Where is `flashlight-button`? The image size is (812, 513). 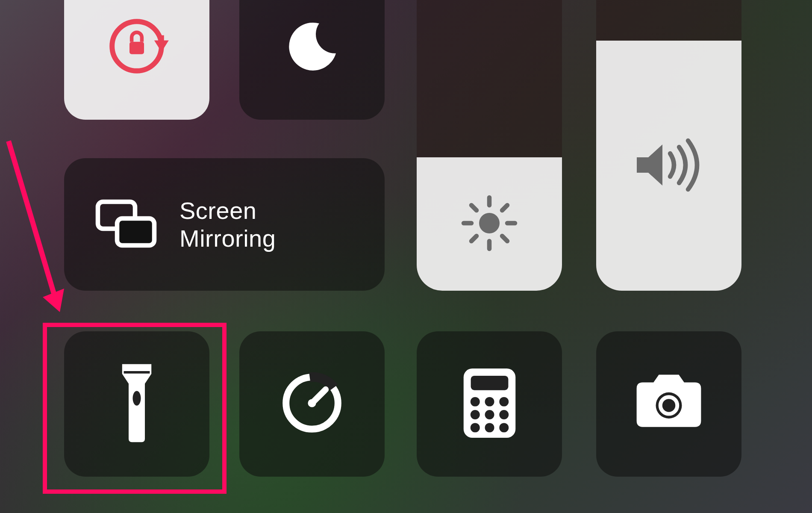 flashlight-button is located at coordinates (137, 404).